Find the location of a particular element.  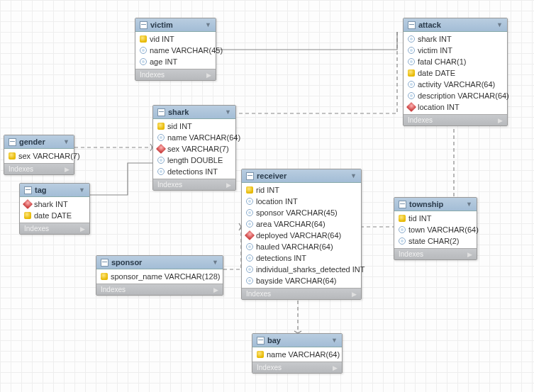

column-row: description VARCHAR(64) is located at coordinates (455, 96).